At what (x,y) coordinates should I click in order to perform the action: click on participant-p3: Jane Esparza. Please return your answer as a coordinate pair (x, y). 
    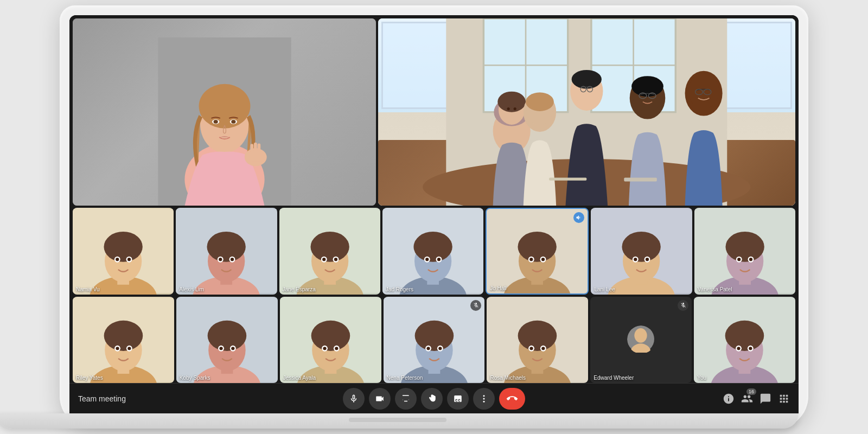
    Looking at the image, I should click on (330, 251).